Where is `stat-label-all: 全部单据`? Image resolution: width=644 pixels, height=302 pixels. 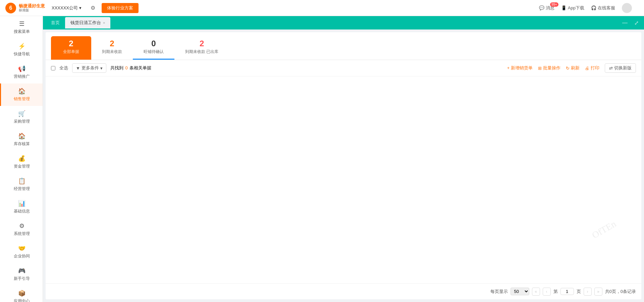
stat-label-all: 全部单据 is located at coordinates (71, 52).